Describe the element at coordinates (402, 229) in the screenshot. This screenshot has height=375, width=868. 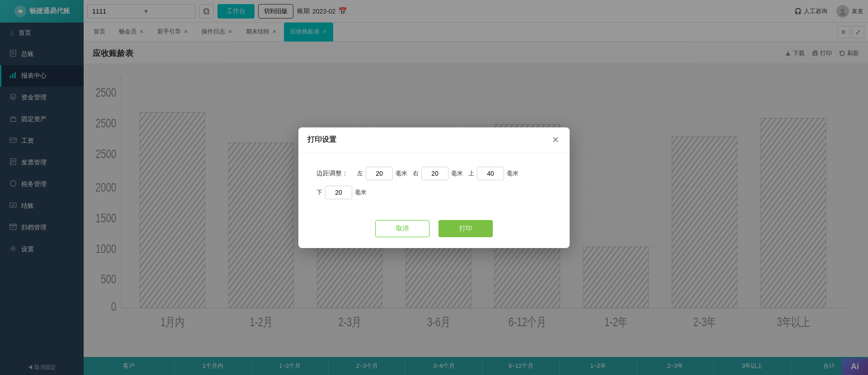
I see `cancel-button: 取消` at that location.